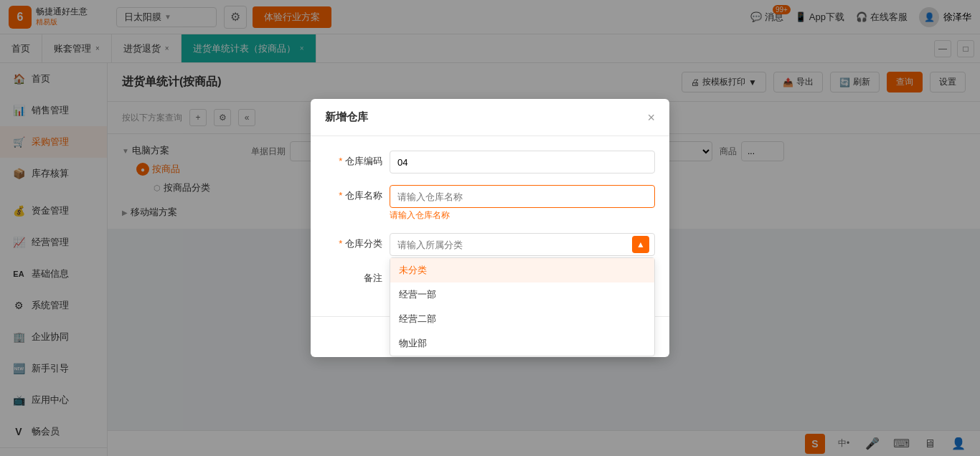 The image size is (980, 456). Describe the element at coordinates (347, 118) in the screenshot. I see `modal-title: 新增仓库` at that location.